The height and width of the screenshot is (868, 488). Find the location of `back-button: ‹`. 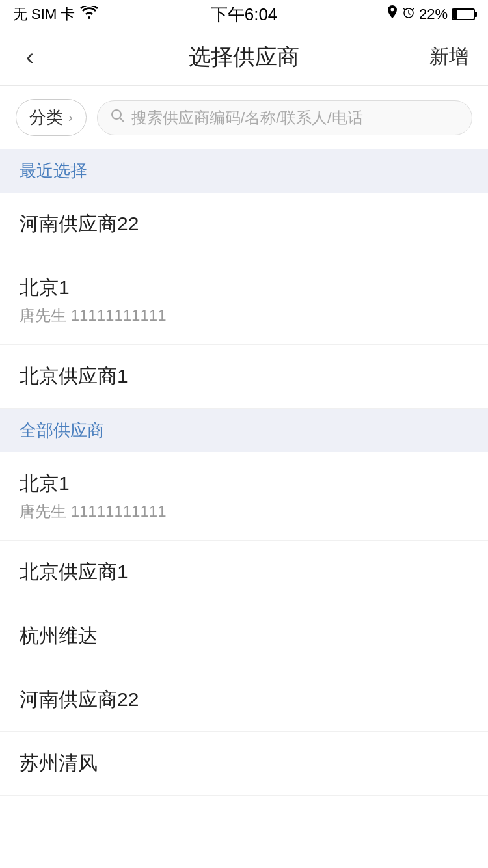

back-button: ‹ is located at coordinates (30, 57).